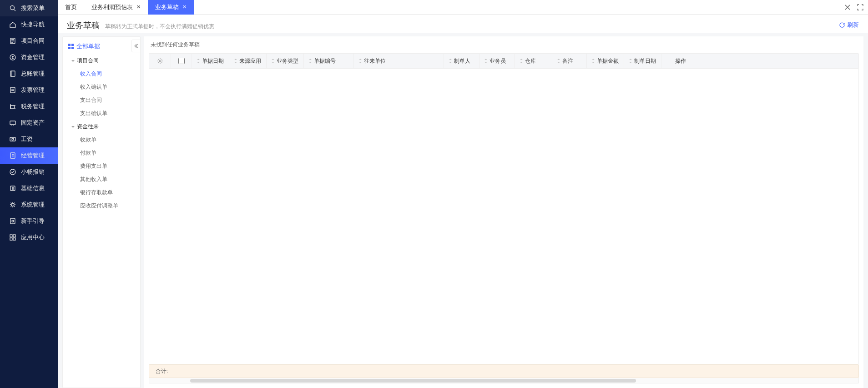 The image size is (868, 388). I want to click on column-header-0: 单据日期, so click(211, 61).